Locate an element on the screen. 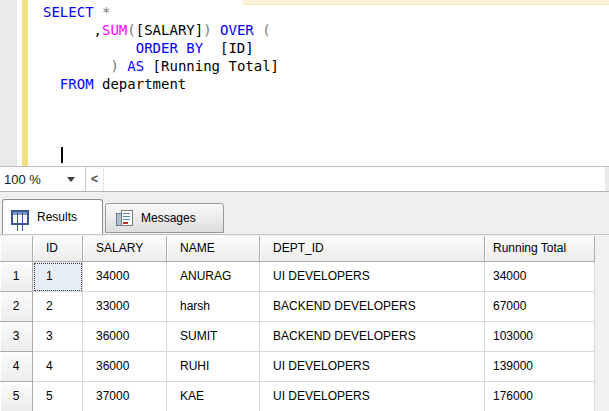  grid-cell: 2 is located at coordinates (58, 307).